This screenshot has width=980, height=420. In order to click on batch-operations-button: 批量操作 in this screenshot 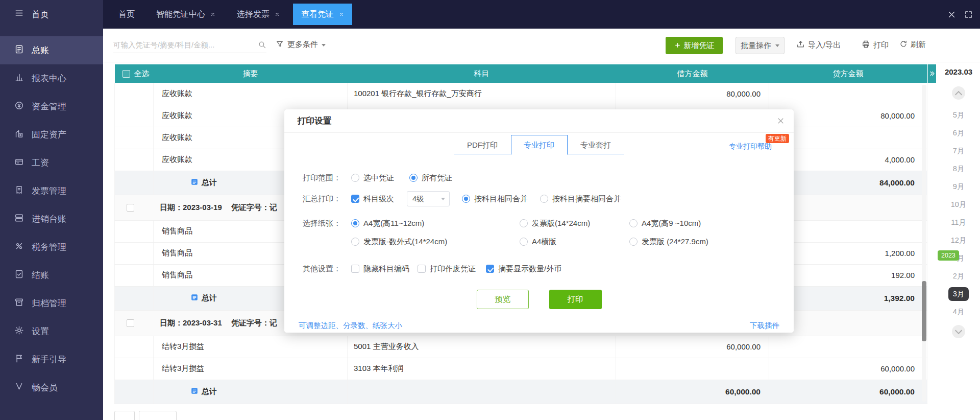, I will do `click(760, 45)`.